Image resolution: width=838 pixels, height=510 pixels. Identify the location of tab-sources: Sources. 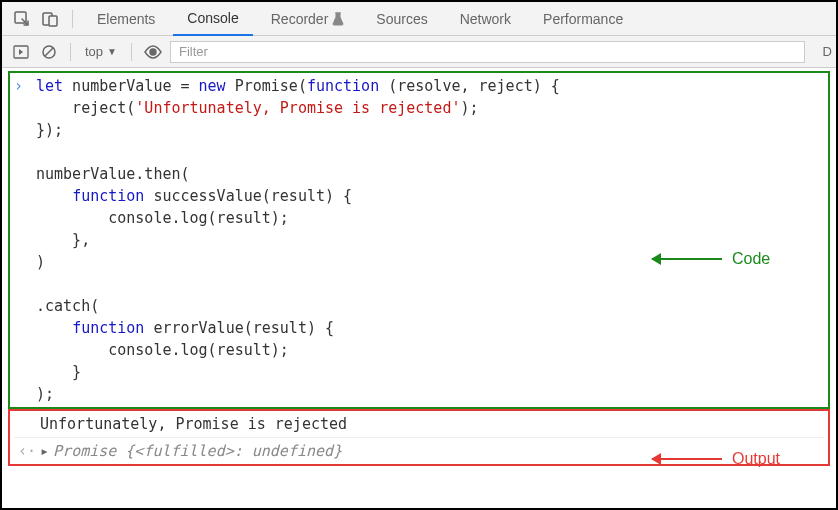
(402, 19).